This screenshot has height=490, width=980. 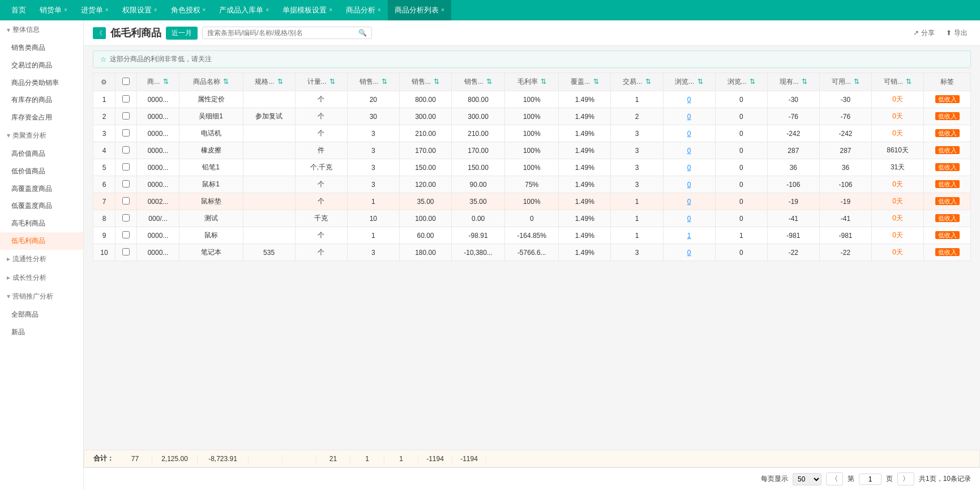 What do you see at coordinates (532, 82) in the screenshot?
I see `col-gross-margin: 毛利率 ⇅` at bounding box center [532, 82].